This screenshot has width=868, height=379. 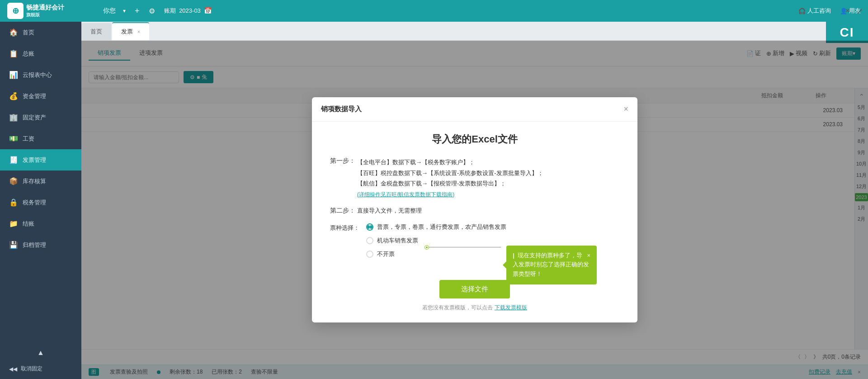 What do you see at coordinates (41, 245) in the screenshot?
I see `sidebar-item-archive: 💾 归档管理` at bounding box center [41, 245].